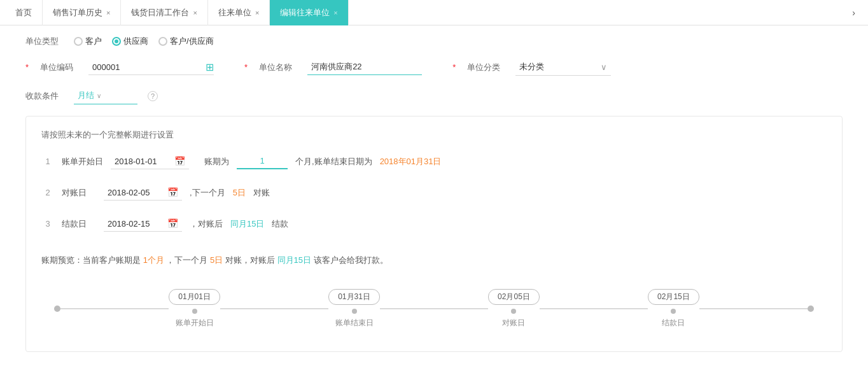 The height and width of the screenshot is (387, 868). Describe the element at coordinates (164, 13) in the screenshot. I see `tab-cash-work: 钱货日清工作台 ×` at that location.